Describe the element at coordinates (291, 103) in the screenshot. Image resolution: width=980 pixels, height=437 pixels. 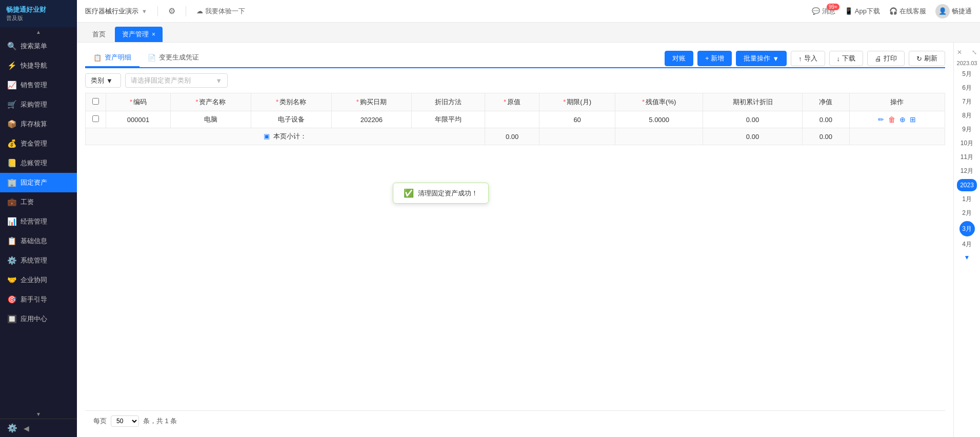
I see `header-category: *类别名称` at that location.